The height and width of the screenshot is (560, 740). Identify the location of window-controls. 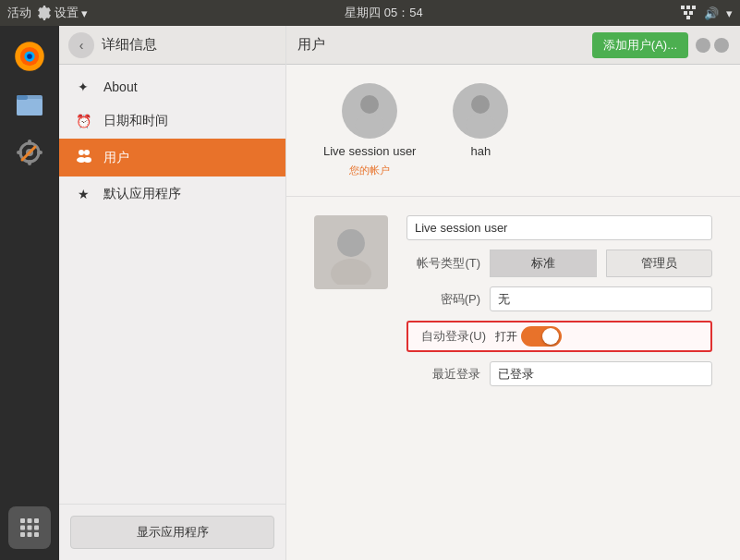
(712, 45).